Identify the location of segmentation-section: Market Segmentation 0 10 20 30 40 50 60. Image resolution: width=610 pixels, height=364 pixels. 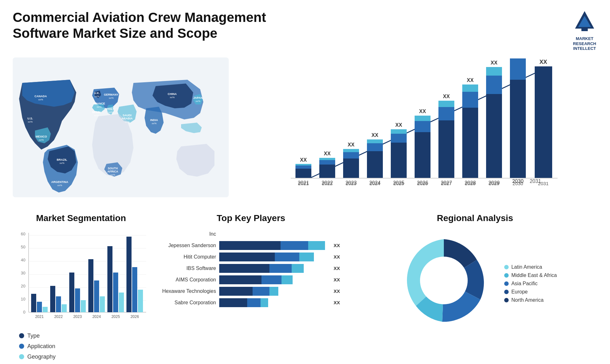
(81, 288).